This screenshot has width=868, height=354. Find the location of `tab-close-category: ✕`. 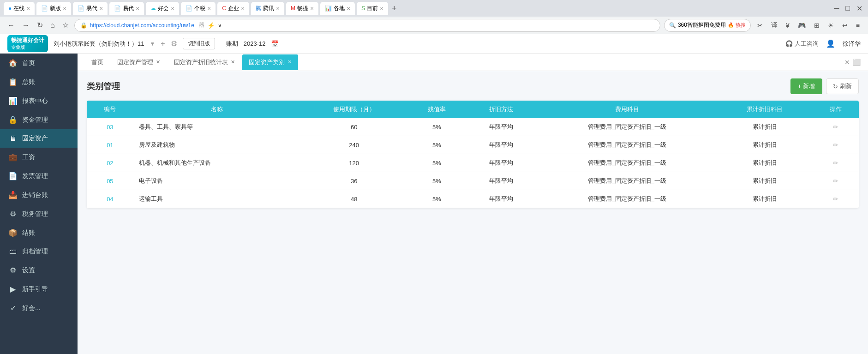

tab-close-category: ✕ is located at coordinates (290, 62).